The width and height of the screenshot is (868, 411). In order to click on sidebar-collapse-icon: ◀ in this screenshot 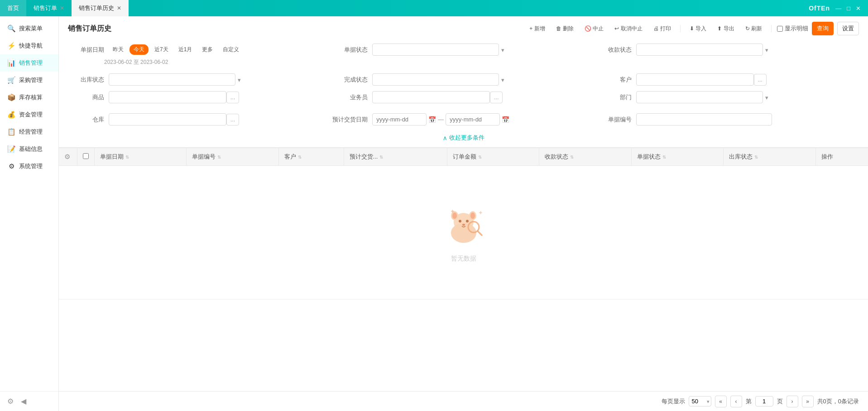, I will do `click(24, 401)`.